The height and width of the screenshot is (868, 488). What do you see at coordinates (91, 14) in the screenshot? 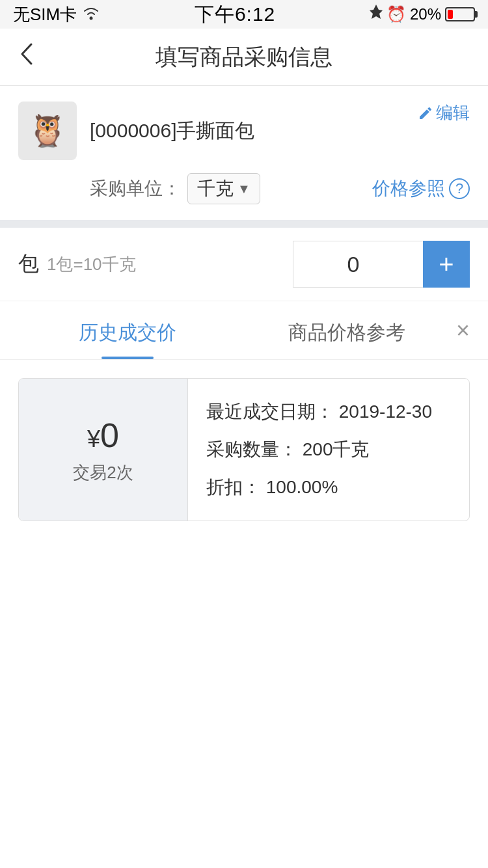
I see `wifi-icon` at bounding box center [91, 14].